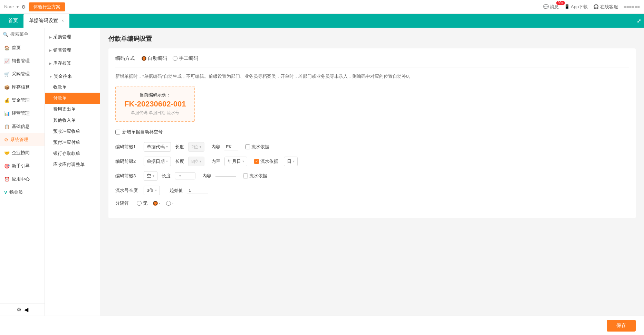  What do you see at coordinates (157, 147) in the screenshot?
I see `prefix1-select: 单据代码 ▾` at bounding box center [157, 147].